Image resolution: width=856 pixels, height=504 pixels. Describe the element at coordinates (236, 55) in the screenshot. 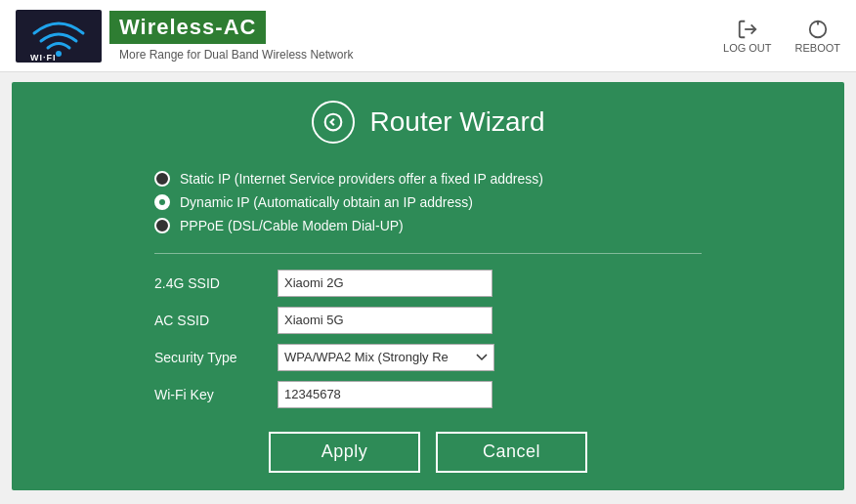

I see `header-subtitle: More Range for Dual Band Wireless Networ…` at that location.